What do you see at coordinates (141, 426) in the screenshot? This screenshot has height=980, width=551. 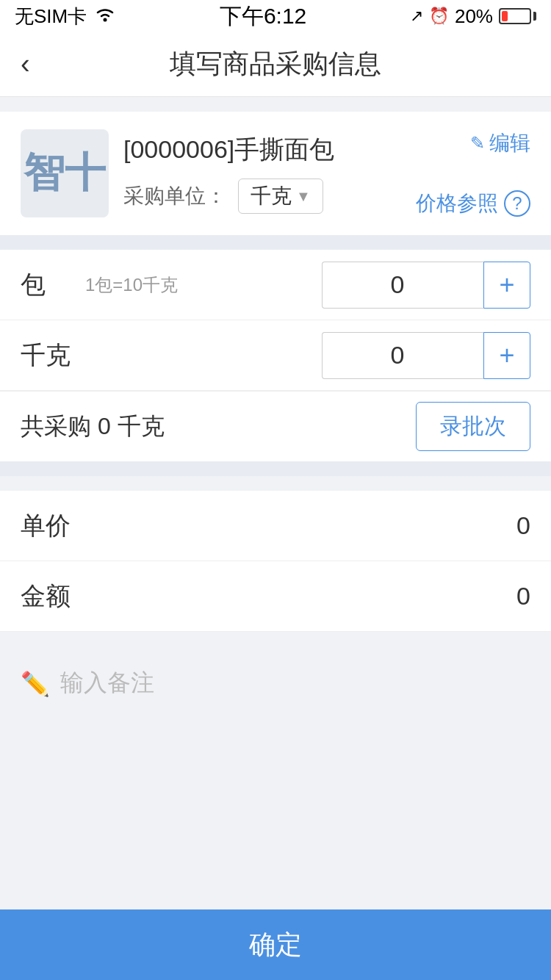 I see `total-unit: 千克` at bounding box center [141, 426].